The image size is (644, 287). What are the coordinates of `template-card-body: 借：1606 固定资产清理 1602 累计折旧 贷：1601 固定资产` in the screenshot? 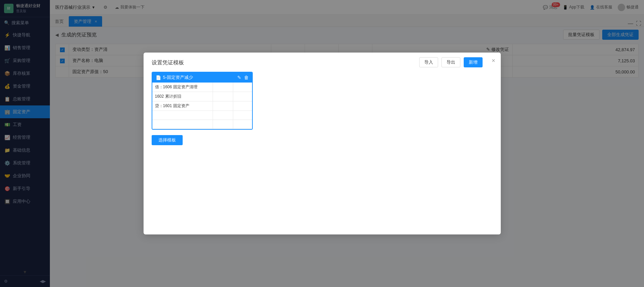 It's located at (202, 106).